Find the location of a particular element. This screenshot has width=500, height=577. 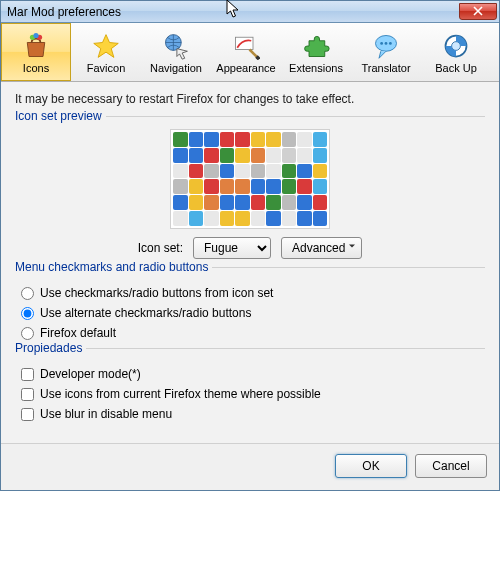

tab-label: Favicon is located at coordinates (106, 68).